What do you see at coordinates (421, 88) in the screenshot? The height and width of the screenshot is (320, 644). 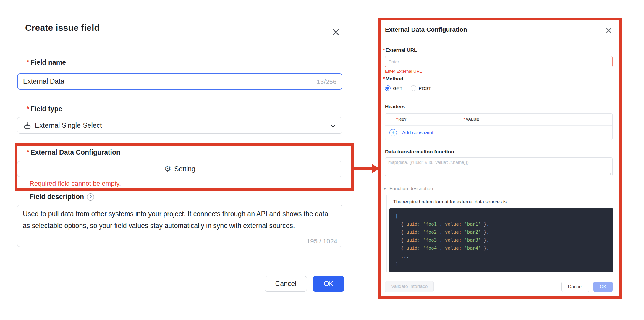 I see `radio-option-post: POST` at bounding box center [421, 88].